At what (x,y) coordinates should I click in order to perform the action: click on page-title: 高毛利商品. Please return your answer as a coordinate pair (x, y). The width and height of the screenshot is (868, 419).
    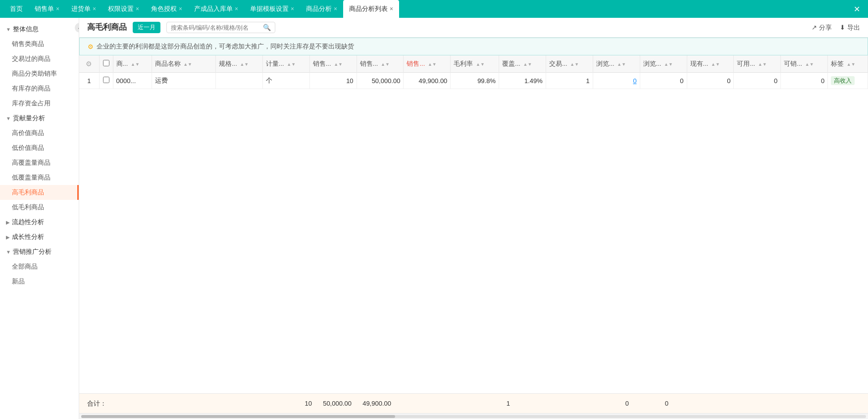
    Looking at the image, I should click on (107, 28).